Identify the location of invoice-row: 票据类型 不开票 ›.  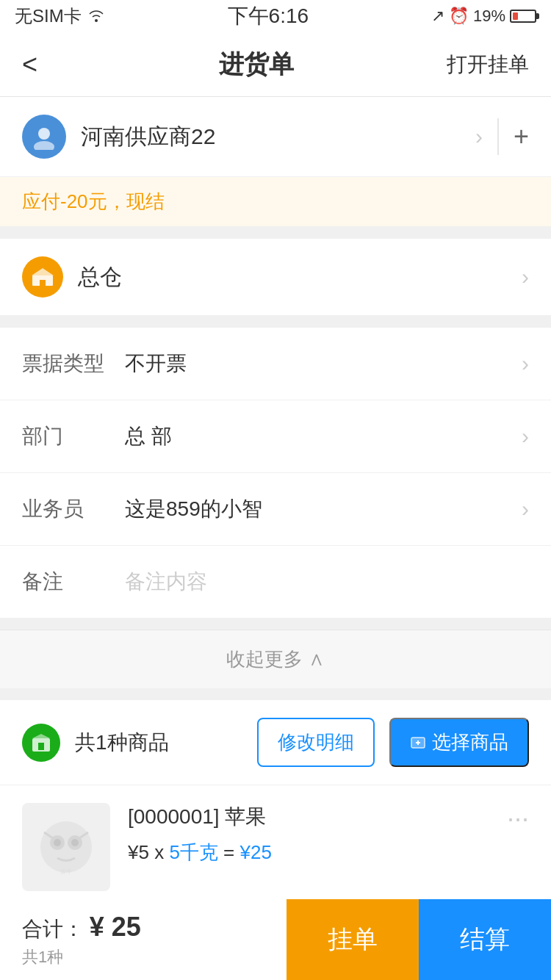
(276, 363).